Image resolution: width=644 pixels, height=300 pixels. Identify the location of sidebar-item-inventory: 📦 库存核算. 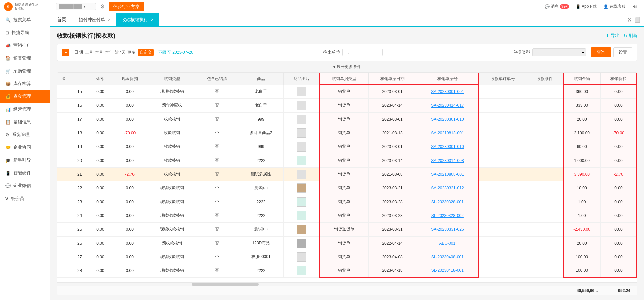
(25, 84).